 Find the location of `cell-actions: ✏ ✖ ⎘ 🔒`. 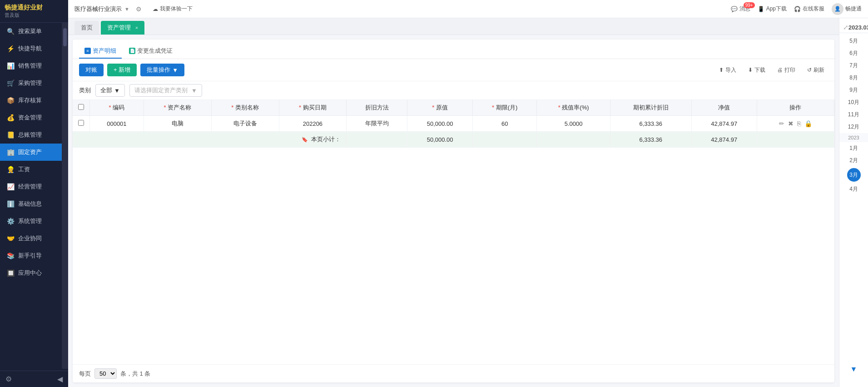

cell-actions: ✏ ✖ ⎘ 🔒 is located at coordinates (795, 124).